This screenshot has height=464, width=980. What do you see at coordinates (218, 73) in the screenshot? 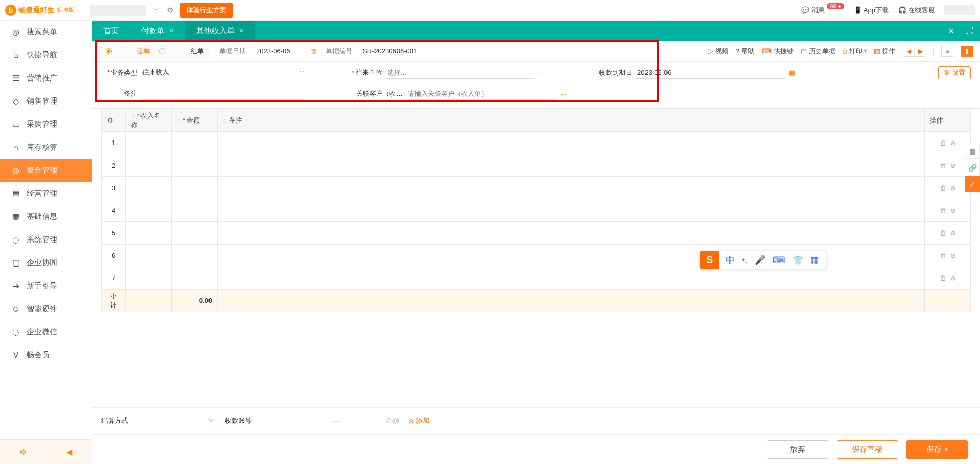
I see `biz-type-select: 往来收入` at bounding box center [218, 73].